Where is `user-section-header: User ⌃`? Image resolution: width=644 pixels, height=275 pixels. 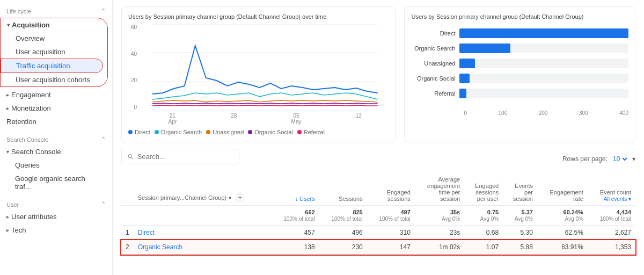
user-section-header: User ⌃ is located at coordinates (56, 204).